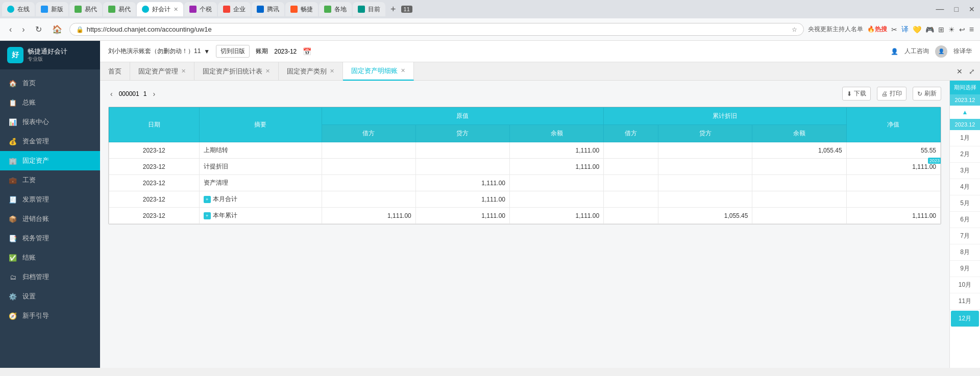 Image resolution: width=980 pixels, height=376 pixels. Describe the element at coordinates (162, 71) in the screenshot. I see `tab-fixed-asset-mgmt: 固定资产管理 ✕` at that location.